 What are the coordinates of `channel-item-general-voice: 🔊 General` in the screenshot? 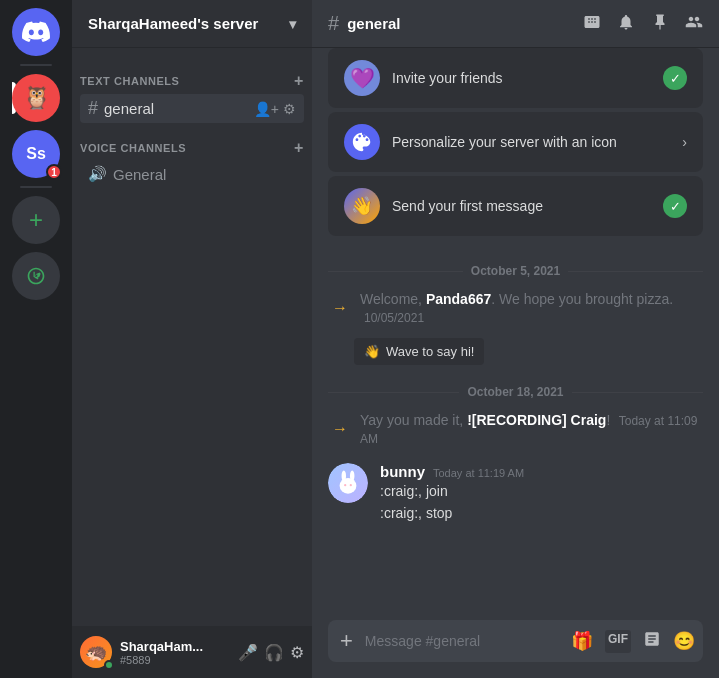 It's located at (192, 174).